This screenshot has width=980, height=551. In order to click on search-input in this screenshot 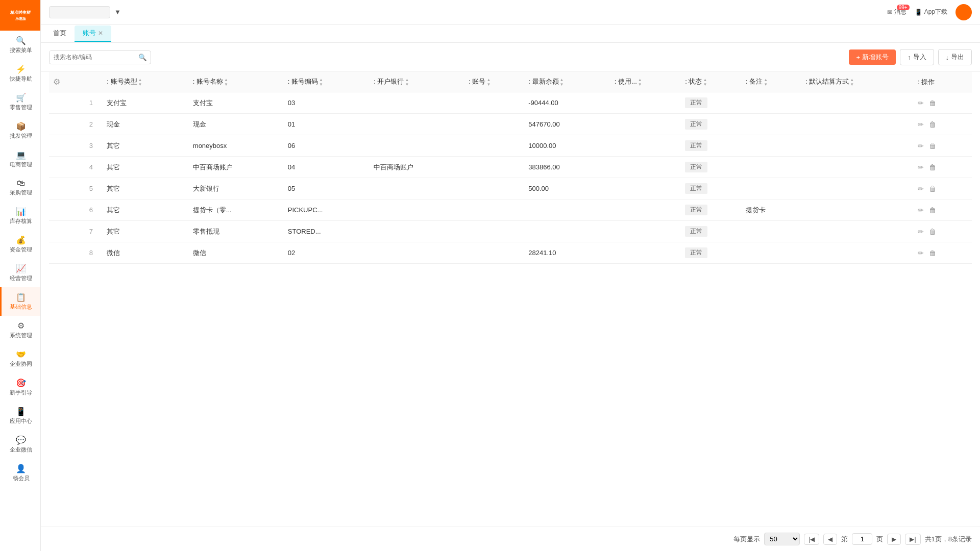, I will do `click(92, 57)`.